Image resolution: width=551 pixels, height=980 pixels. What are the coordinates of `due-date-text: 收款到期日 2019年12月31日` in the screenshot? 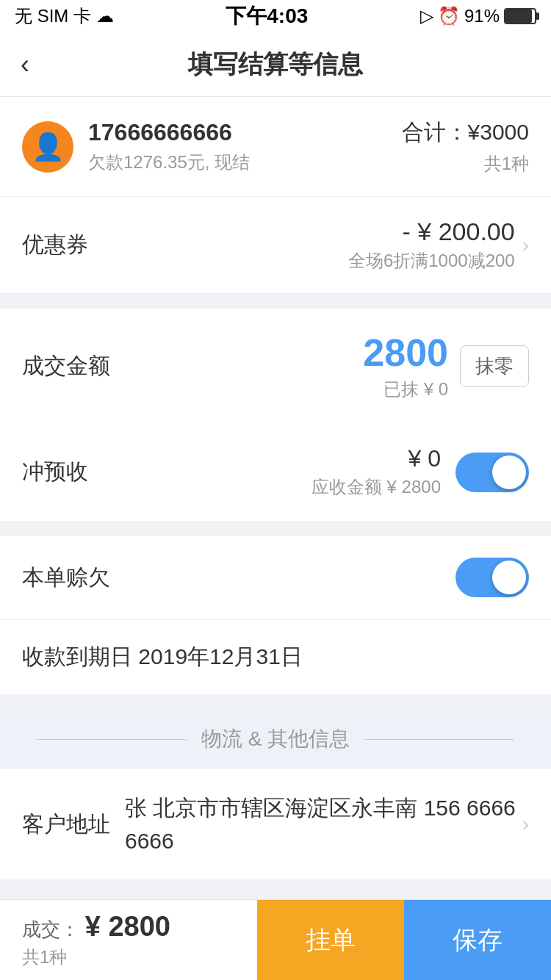 It's located at (162, 657).